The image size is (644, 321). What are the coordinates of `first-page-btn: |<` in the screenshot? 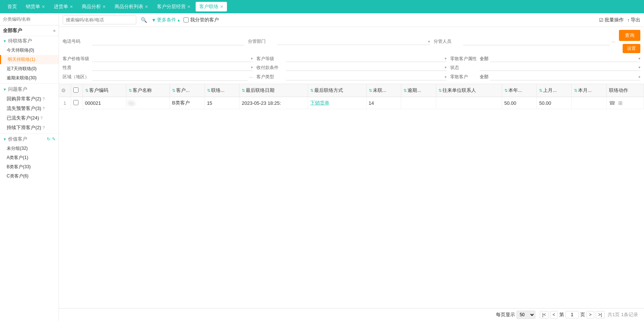 It's located at (544, 315).